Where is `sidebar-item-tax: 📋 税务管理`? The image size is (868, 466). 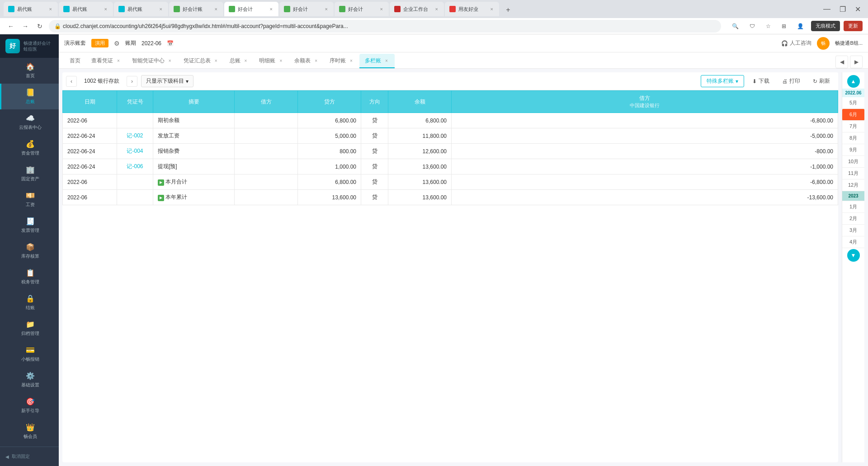 sidebar-item-tax: 📋 税务管理 is located at coordinates (29, 277).